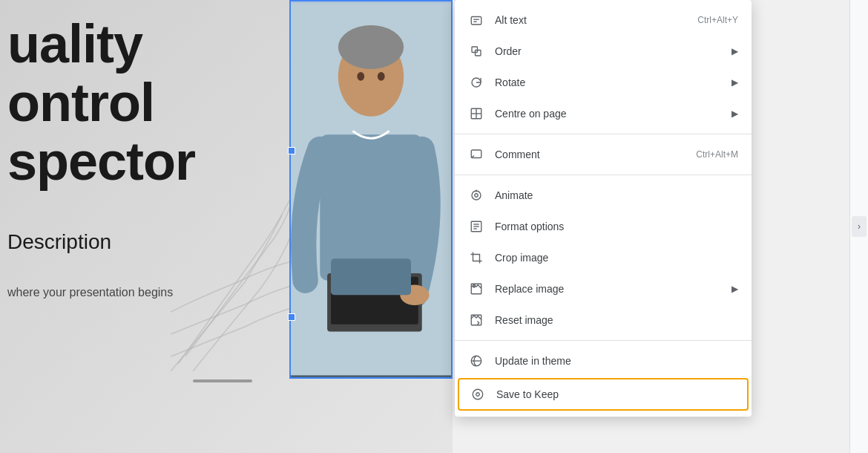 The image size is (868, 453). I want to click on reset-image-icon, so click(476, 320).